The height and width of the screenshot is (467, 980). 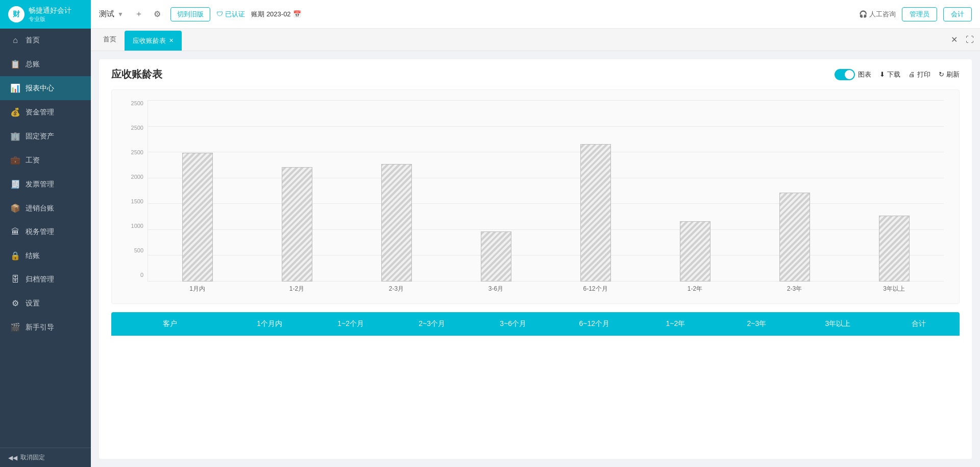 What do you see at coordinates (45, 233) in the screenshot?
I see `sidebar: 财 畅捷通好会计 专业版 ⌂ 首页 📋 总账 📊 报表中心 💰 资金管理 🏢 固…` at bounding box center [45, 233].